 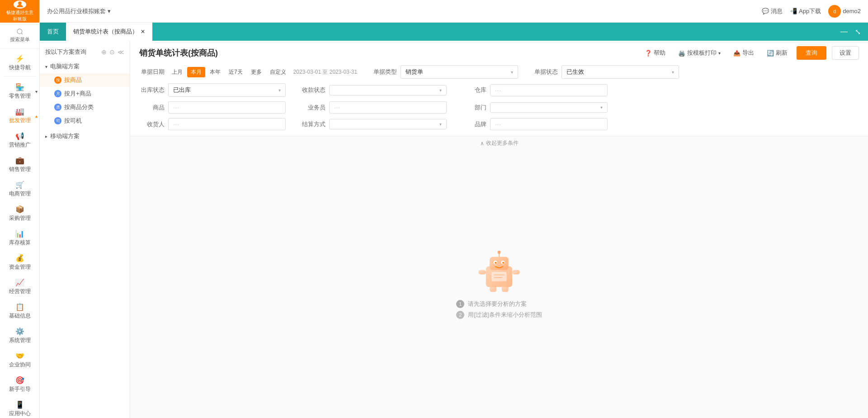 What do you see at coordinates (811, 53) in the screenshot?
I see `query-button: 查询` at bounding box center [811, 53].